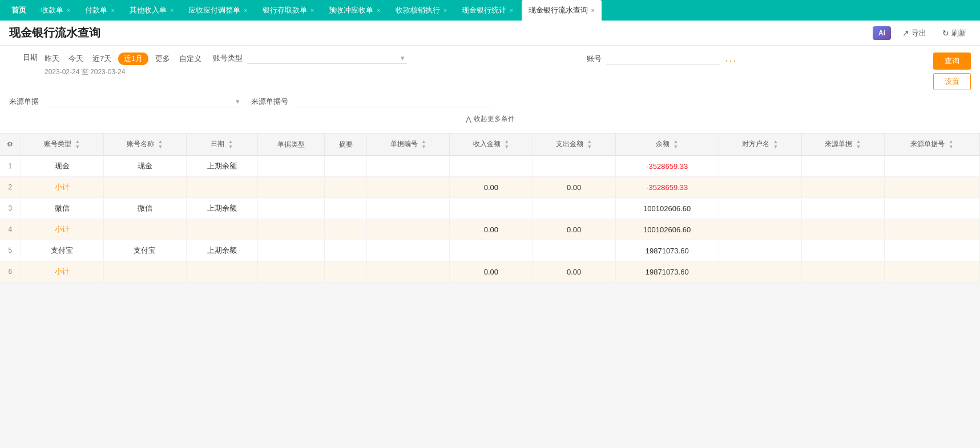 The height and width of the screenshot is (448, 980). Describe the element at coordinates (954, 33) in the screenshot. I see `refresh-button: ↻ 刷新` at that location.